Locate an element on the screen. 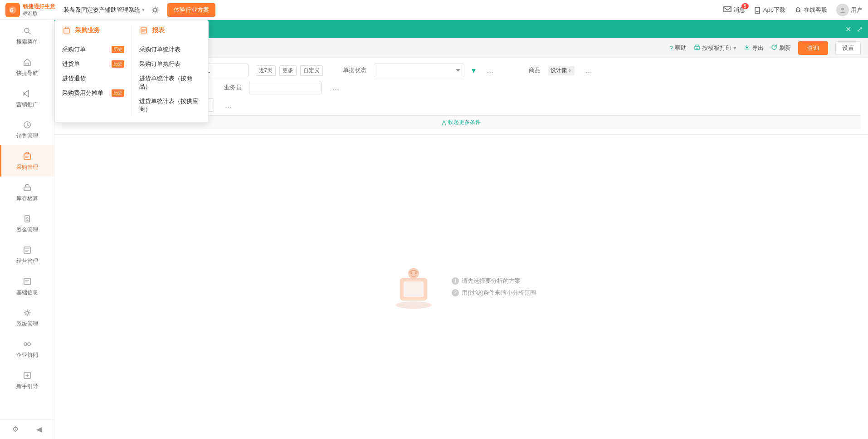 The height and width of the screenshot is (439, 868). help-icon: ? is located at coordinates (671, 48).